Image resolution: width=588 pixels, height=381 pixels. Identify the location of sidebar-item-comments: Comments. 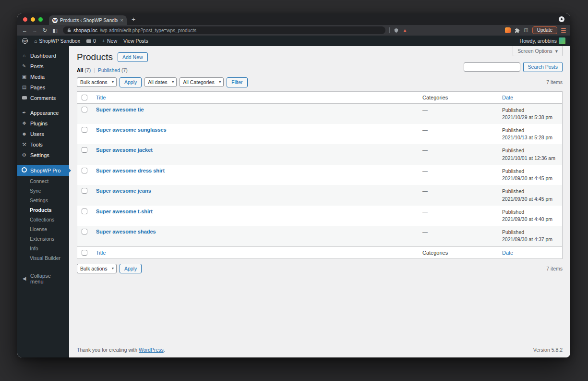
(43, 98).